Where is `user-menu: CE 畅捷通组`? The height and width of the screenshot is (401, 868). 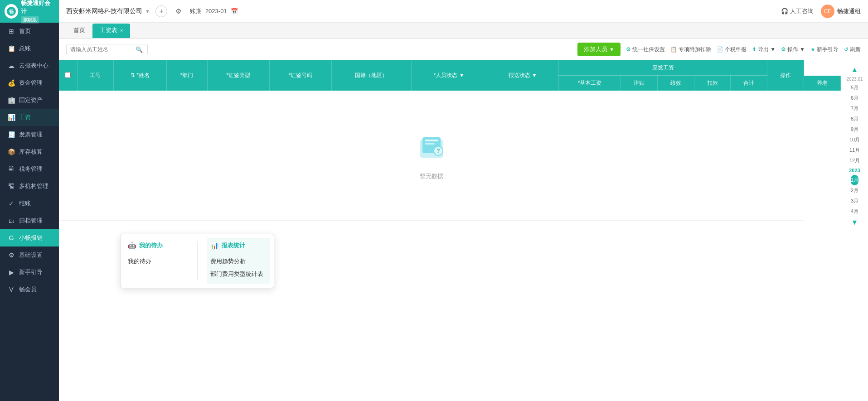 user-menu: CE 畅捷通组 is located at coordinates (841, 11).